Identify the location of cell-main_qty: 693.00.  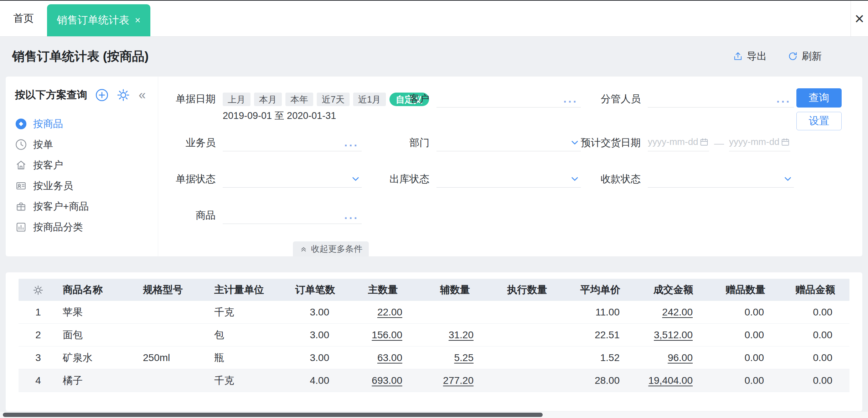
(383, 381).